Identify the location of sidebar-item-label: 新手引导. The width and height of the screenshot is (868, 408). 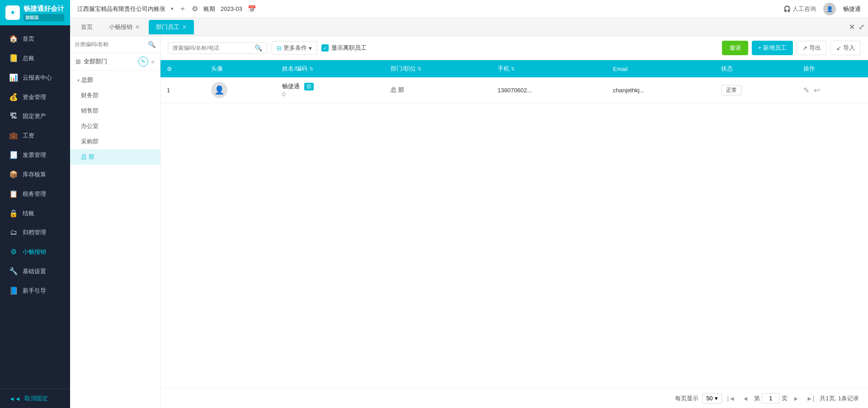
(34, 291).